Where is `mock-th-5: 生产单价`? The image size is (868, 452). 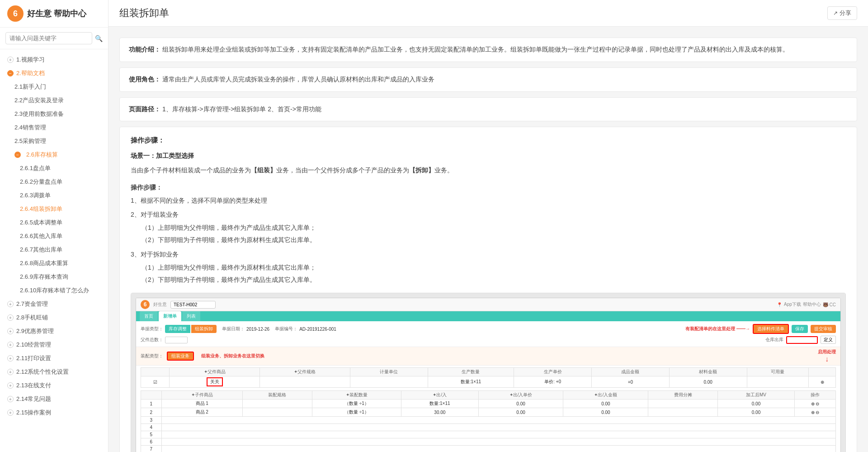 mock-th-5: 生产单价 is located at coordinates (553, 372).